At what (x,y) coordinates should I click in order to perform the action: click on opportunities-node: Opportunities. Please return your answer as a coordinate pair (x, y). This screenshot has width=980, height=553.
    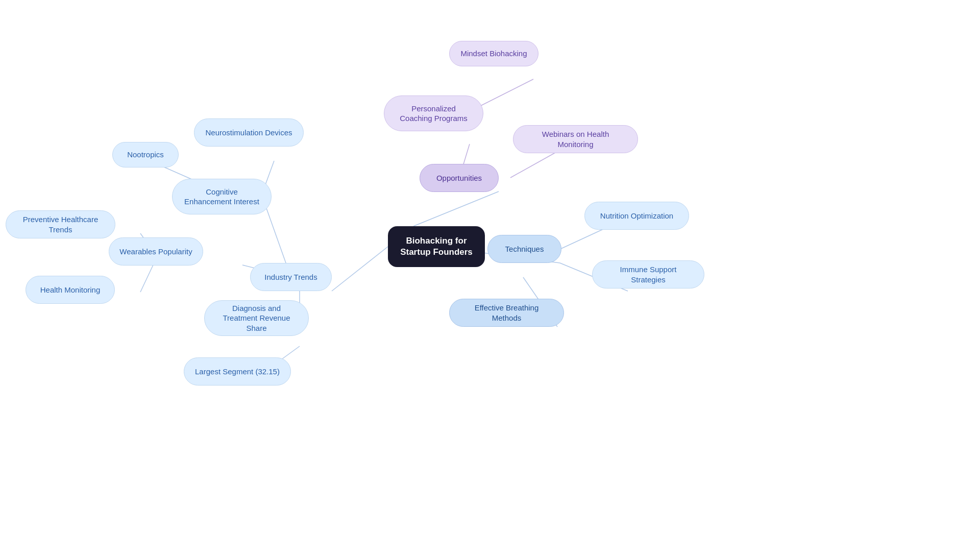
    Looking at the image, I should click on (459, 178).